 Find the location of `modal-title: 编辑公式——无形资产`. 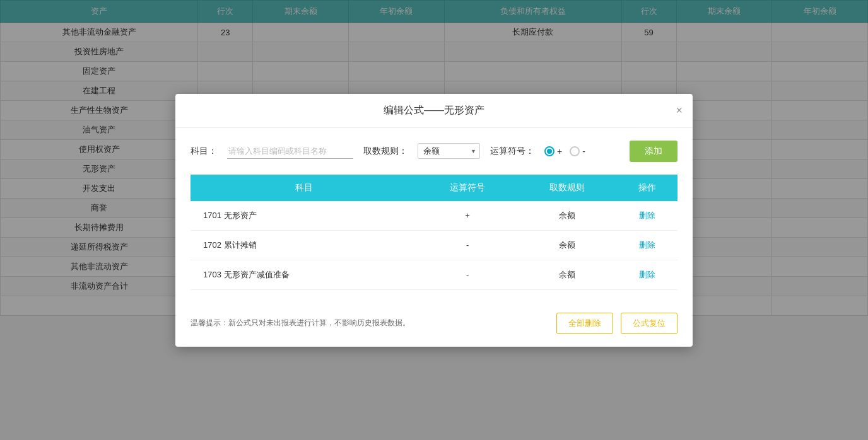

modal-title: 编辑公式——无形资产 is located at coordinates (434, 110).